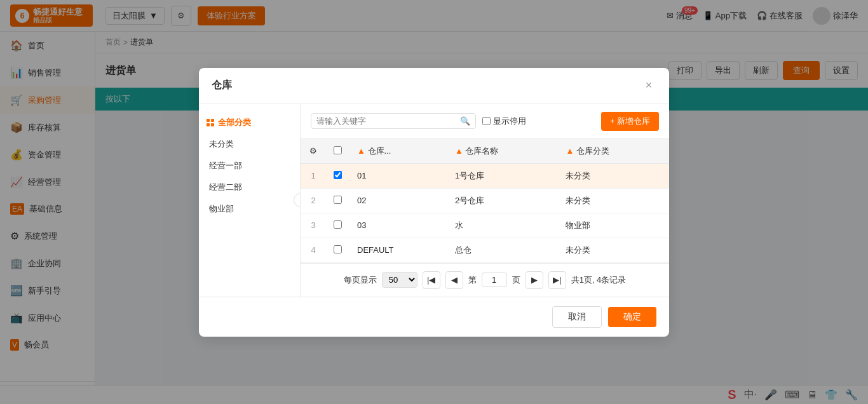  I want to click on category-item: 物业部, so click(249, 209).